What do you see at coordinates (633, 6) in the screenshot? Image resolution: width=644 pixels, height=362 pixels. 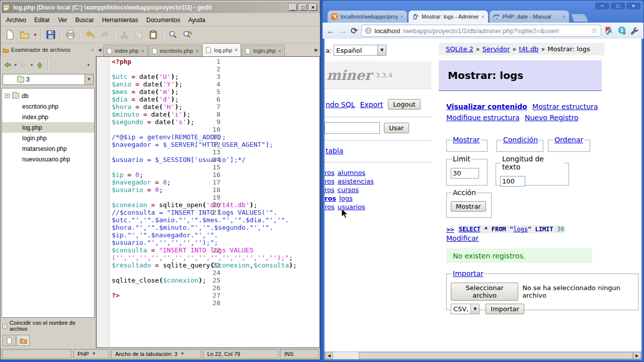 I see `browser-close-button: ×` at bounding box center [633, 6].